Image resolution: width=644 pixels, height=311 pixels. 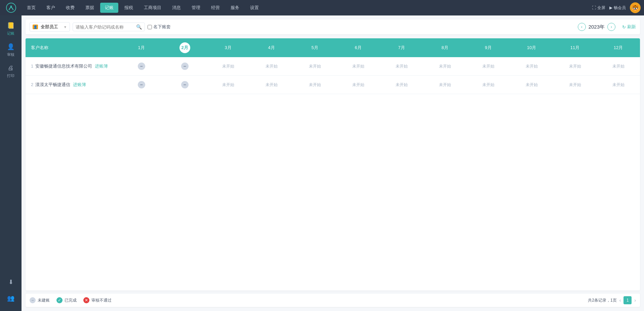 What do you see at coordinates (11, 163) in the screenshot?
I see `sidebar: 📒记账👤审核🖨打印⬇👥` at bounding box center [11, 163].